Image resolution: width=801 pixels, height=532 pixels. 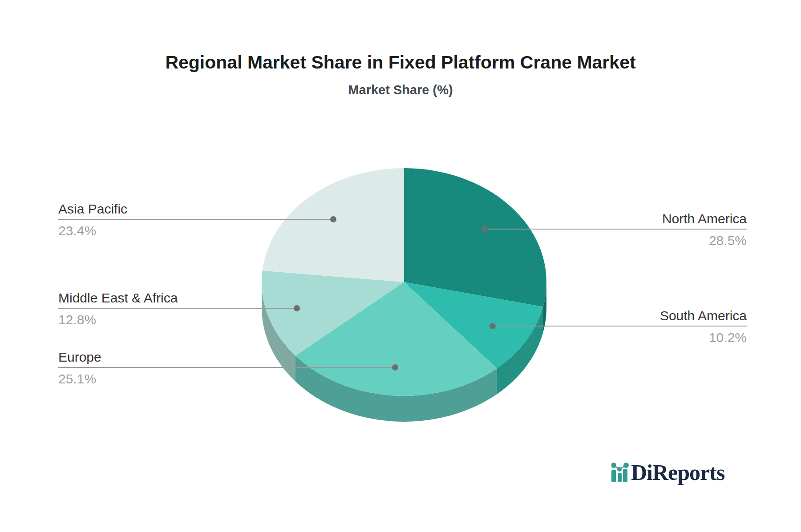 What do you see at coordinates (154, 319) in the screenshot?
I see `label-value: 12.8%` at bounding box center [154, 319].